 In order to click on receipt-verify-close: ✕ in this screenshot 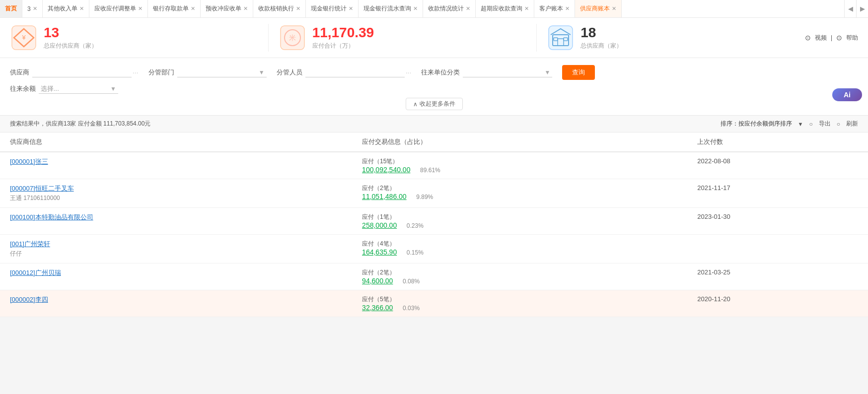, I will do `click(298, 9)`.